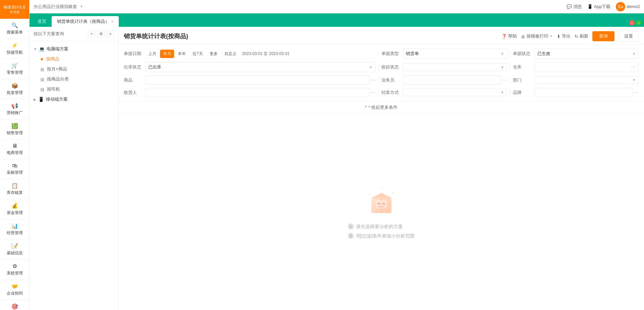 The height and width of the screenshot is (310, 644). Describe the element at coordinates (112, 21) in the screenshot. I see `tab-close-icon: ×` at that location.